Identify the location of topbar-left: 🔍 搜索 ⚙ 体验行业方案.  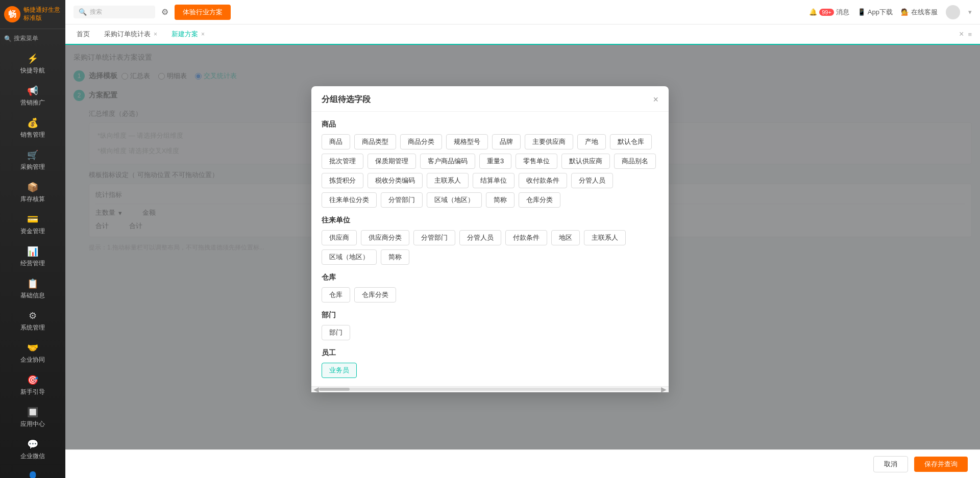
(152, 12).